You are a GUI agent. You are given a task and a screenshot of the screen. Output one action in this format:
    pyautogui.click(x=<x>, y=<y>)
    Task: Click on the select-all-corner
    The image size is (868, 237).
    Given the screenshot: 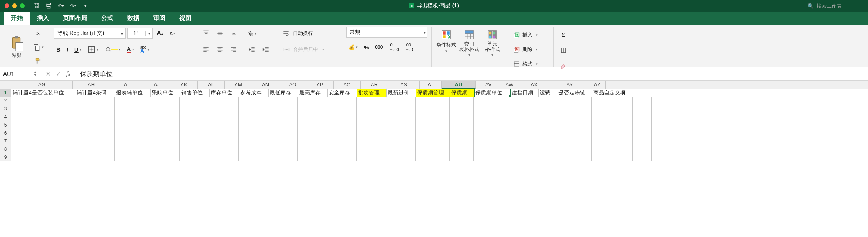 What is the action you would take?
    pyautogui.click(x=5, y=85)
    